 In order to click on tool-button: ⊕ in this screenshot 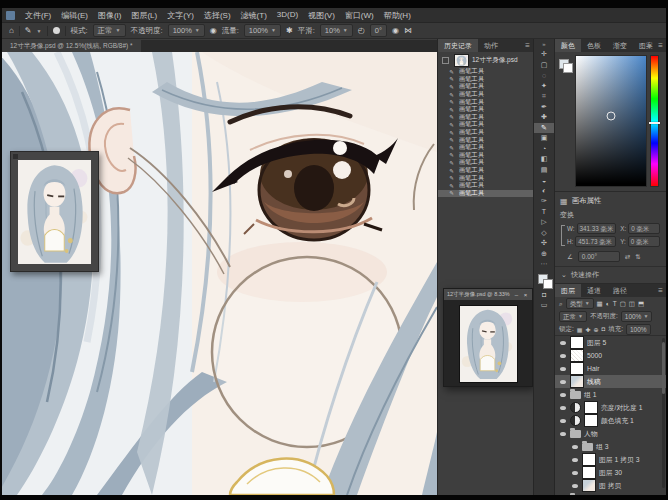, I will do `click(544, 254)`.